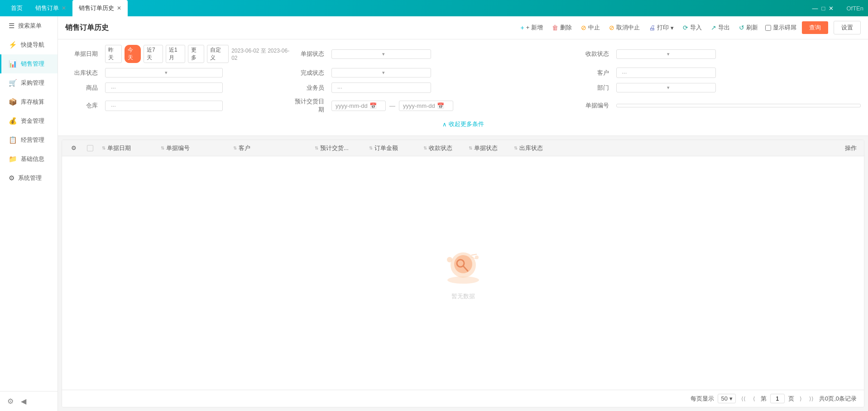 The height and width of the screenshot is (411, 868). What do you see at coordinates (64, 8) in the screenshot?
I see `tab-sales-order-close: ✕` at bounding box center [64, 8].